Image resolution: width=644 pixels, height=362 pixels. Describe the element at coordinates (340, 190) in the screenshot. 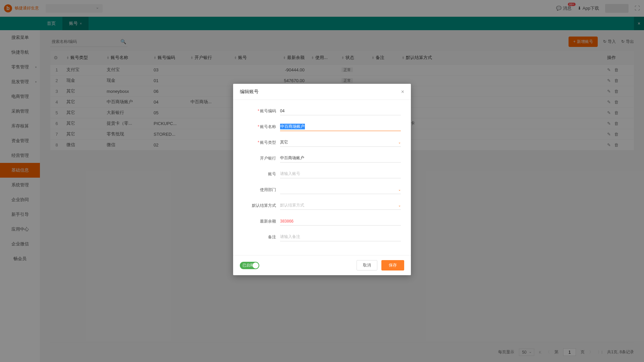

I see `dept-select: ⌄` at that location.